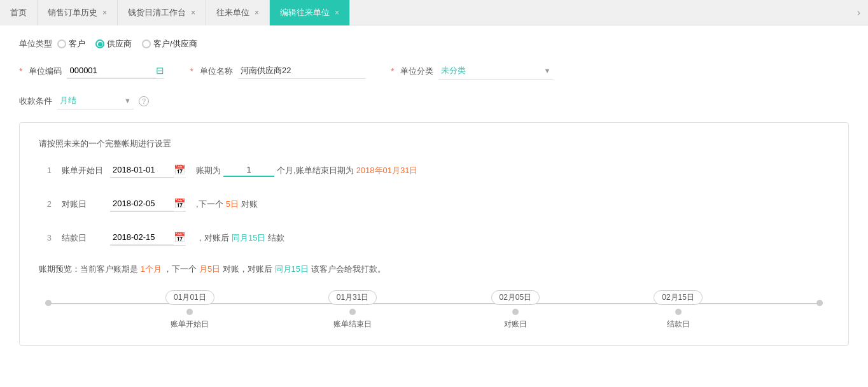  I want to click on unit-code-input-wrapper: ⊟, so click(116, 71).